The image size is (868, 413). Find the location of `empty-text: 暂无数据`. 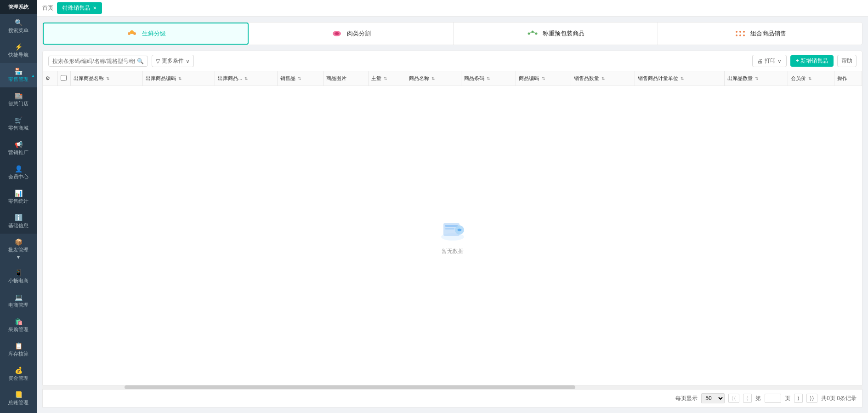

empty-text: 暂无数据 is located at coordinates (453, 251).